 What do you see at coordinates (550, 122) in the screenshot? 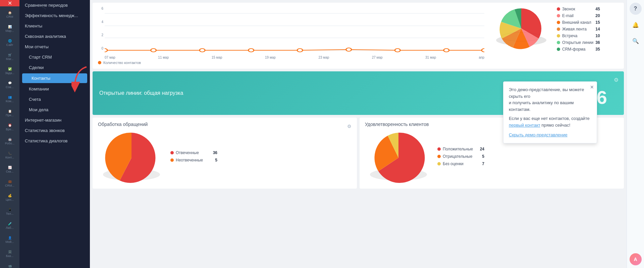
I see `tooltip-text2: Если у вас еще нет контактов, создайте п…` at bounding box center [550, 122].